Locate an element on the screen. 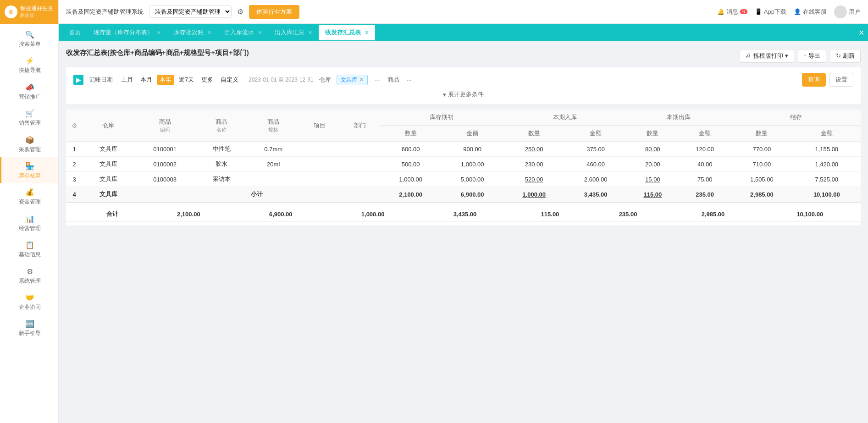 This screenshot has height=423, width=868. date-filter-label: 记账日期 is located at coordinates (101, 80).